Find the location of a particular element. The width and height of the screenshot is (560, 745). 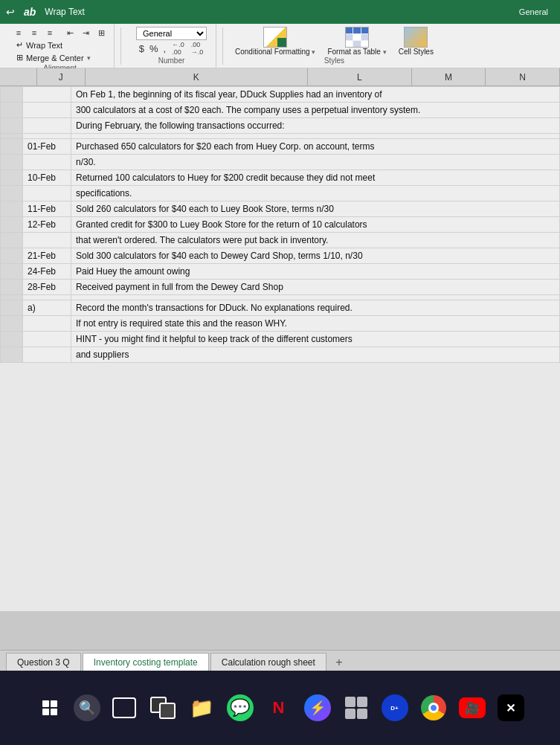

date-cell: 24-Feb is located at coordinates (48, 272).